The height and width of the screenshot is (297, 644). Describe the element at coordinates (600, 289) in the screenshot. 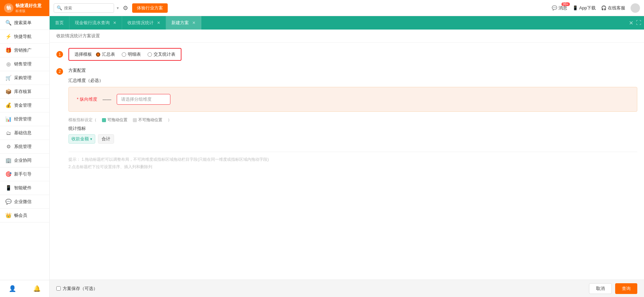

I see `cancel-button: 取消` at that location.